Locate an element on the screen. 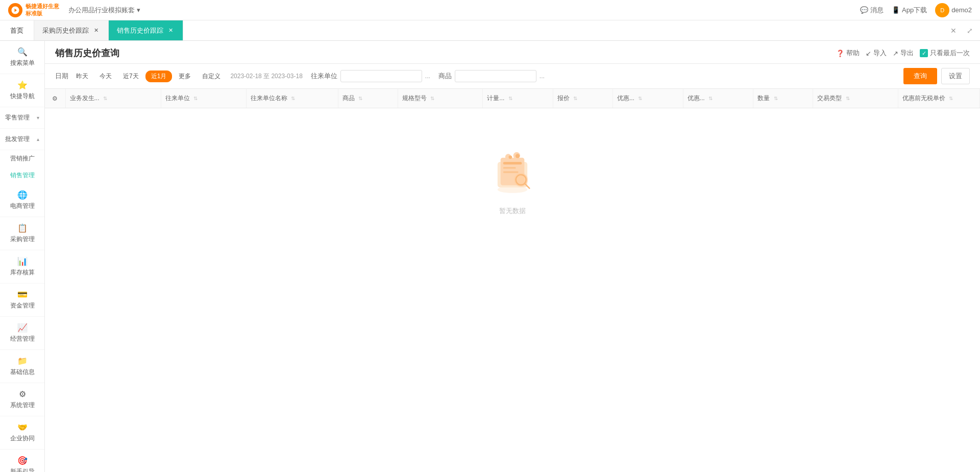 The height and width of the screenshot is (472, 980). only-last-checkbox: ✓ 只看最后一次 is located at coordinates (945, 53).